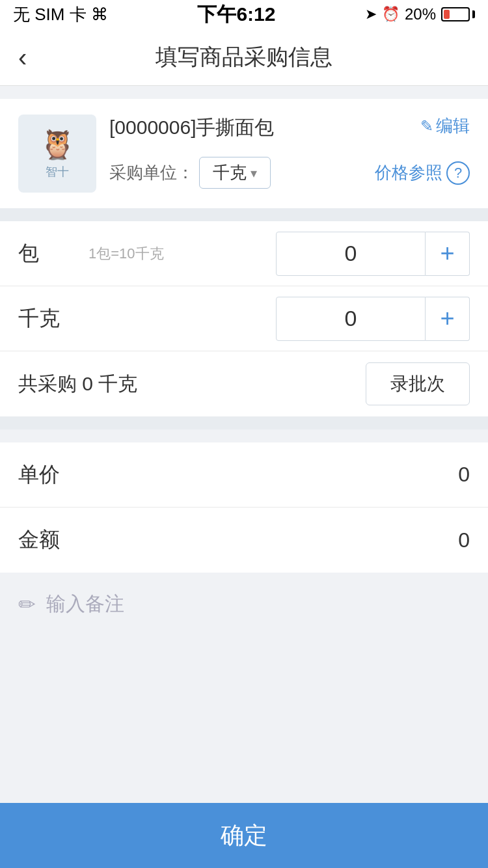 The width and height of the screenshot is (488, 868). Describe the element at coordinates (85, 604) in the screenshot. I see `notes-placeholder-text: 输入备注` at that location.